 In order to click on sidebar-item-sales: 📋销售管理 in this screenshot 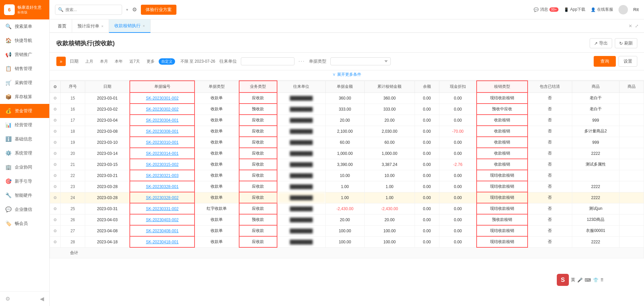, I will do `click(25, 69)`.